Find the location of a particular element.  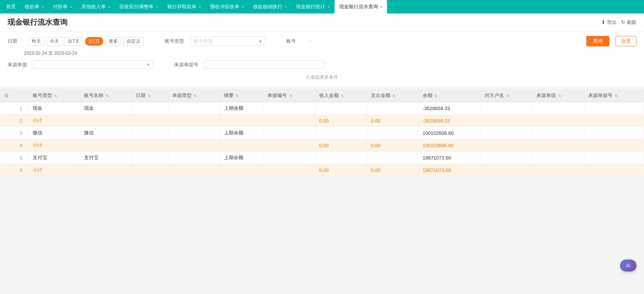

table-row: ⚙3微信微信上期余额100102606.60 is located at coordinates (322, 133).